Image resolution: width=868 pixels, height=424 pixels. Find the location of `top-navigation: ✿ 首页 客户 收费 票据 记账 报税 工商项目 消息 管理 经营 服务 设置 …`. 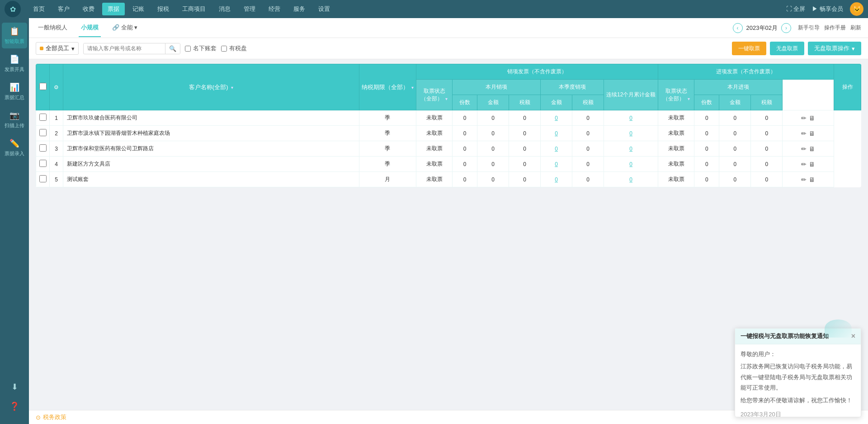

top-navigation: ✿ 首页 客户 收费 票据 记账 报税 工商项目 消息 管理 经营 服务 设置 … is located at coordinates (434, 9).